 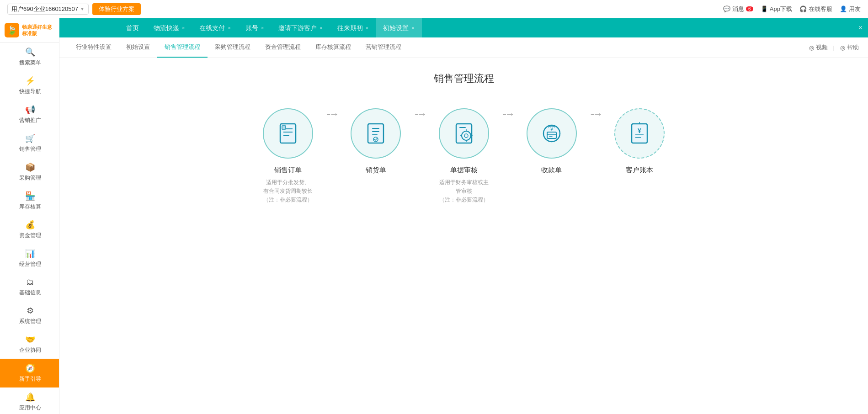 What do you see at coordinates (803, 9) in the screenshot?
I see `service-icon: 🎧` at bounding box center [803, 9].